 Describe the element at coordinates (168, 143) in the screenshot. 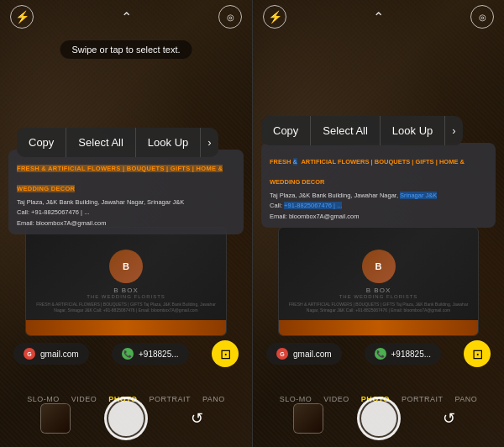

I see `look-up-button: Look Up` at that location.